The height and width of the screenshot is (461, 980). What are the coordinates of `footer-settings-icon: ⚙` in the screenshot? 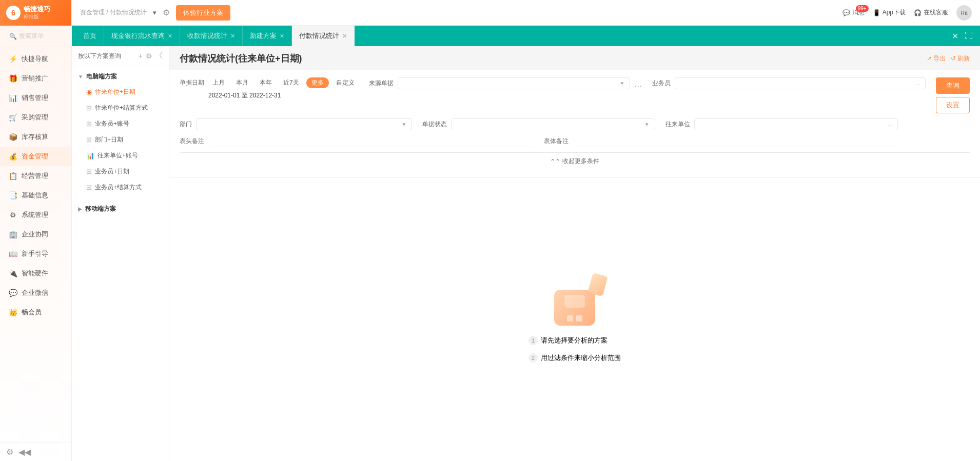 It's located at (10, 452).